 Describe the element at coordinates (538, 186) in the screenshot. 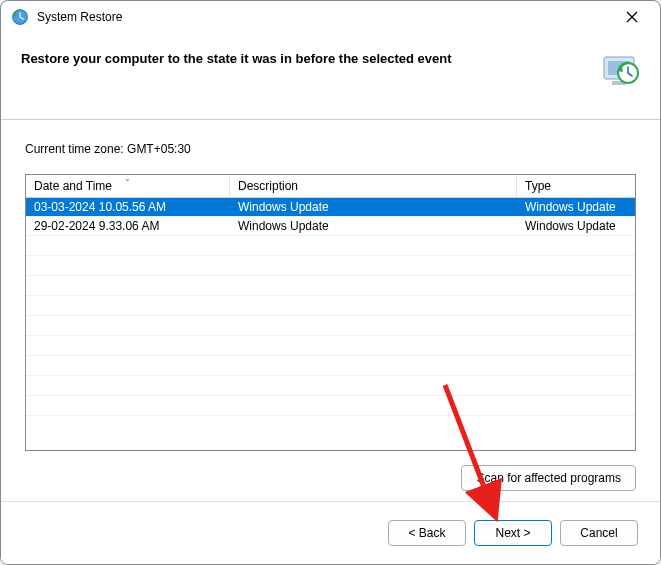

I see `col-header-type-label: Type` at that location.